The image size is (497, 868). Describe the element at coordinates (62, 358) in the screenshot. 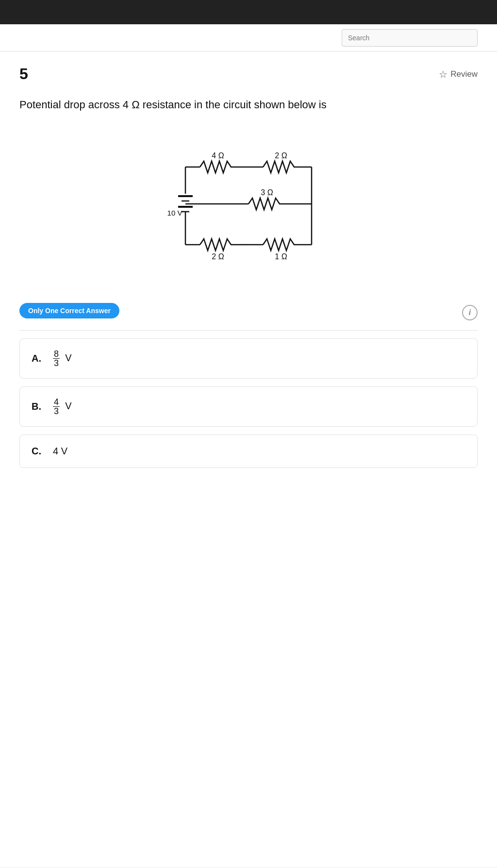

I see `option-a-text: 8 3 V` at that location.